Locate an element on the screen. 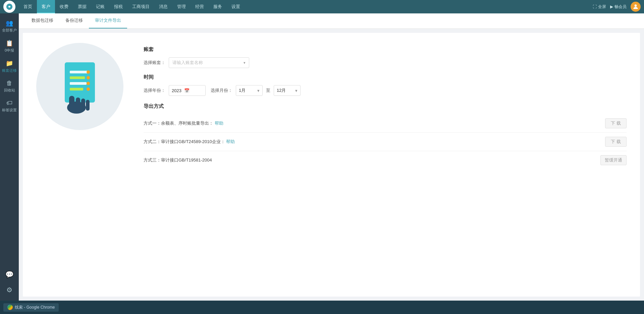 The height and width of the screenshot is (314, 644). taskbar: 线索 - Google Chrome is located at coordinates (322, 307).